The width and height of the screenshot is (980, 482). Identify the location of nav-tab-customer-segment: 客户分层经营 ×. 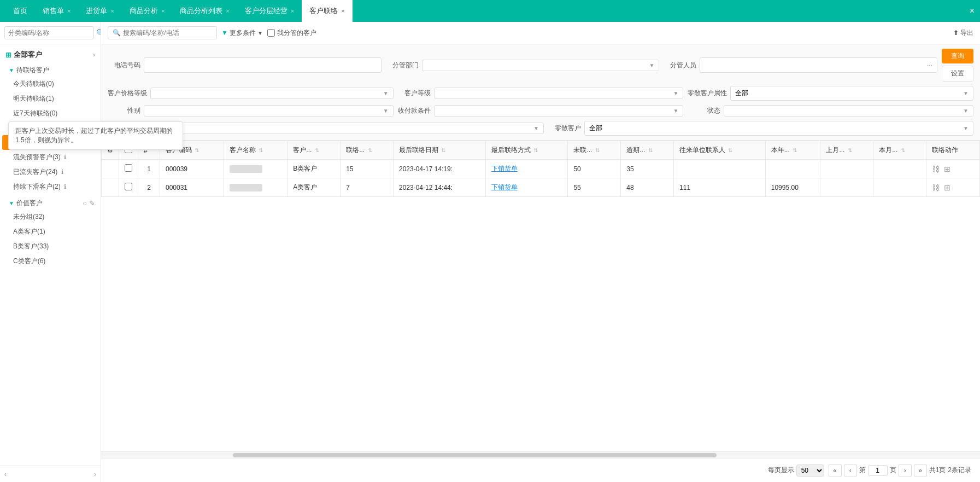
(269, 11).